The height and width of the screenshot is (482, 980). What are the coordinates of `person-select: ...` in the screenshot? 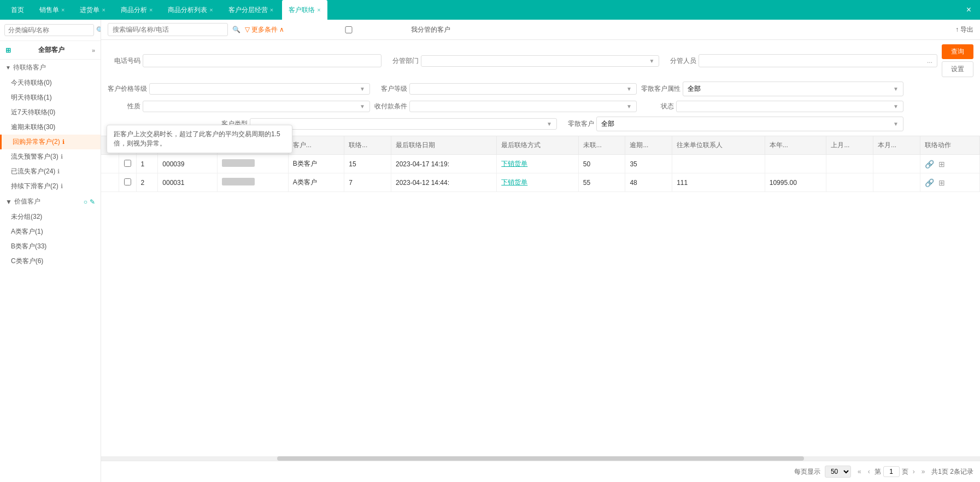 It's located at (818, 61).